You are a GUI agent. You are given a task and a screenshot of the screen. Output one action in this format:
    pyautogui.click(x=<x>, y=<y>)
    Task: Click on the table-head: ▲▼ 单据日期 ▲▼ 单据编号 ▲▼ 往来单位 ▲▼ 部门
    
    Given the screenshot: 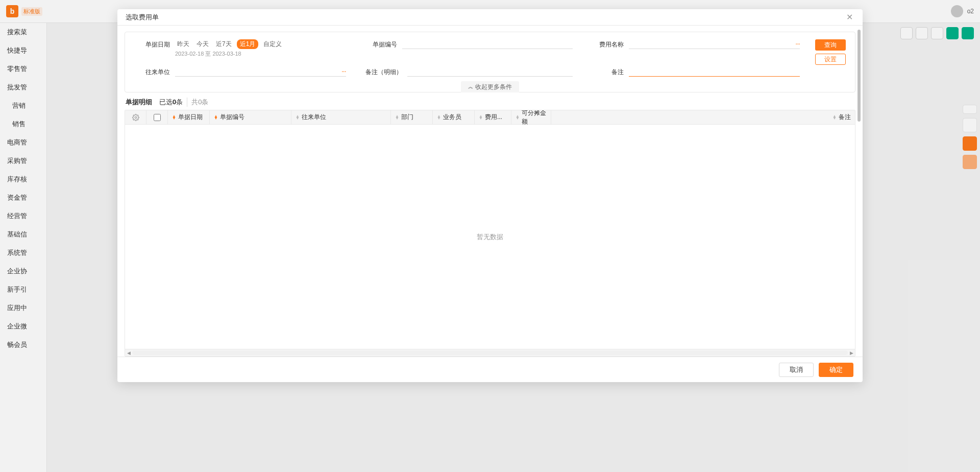 What is the action you would take?
    pyautogui.click(x=490, y=117)
    